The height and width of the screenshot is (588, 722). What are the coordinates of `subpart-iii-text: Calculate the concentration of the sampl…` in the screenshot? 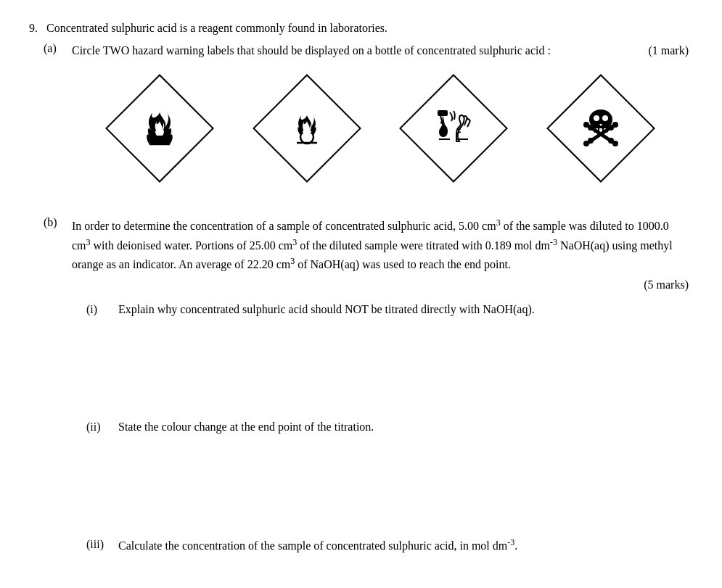 It's located at (401, 545).